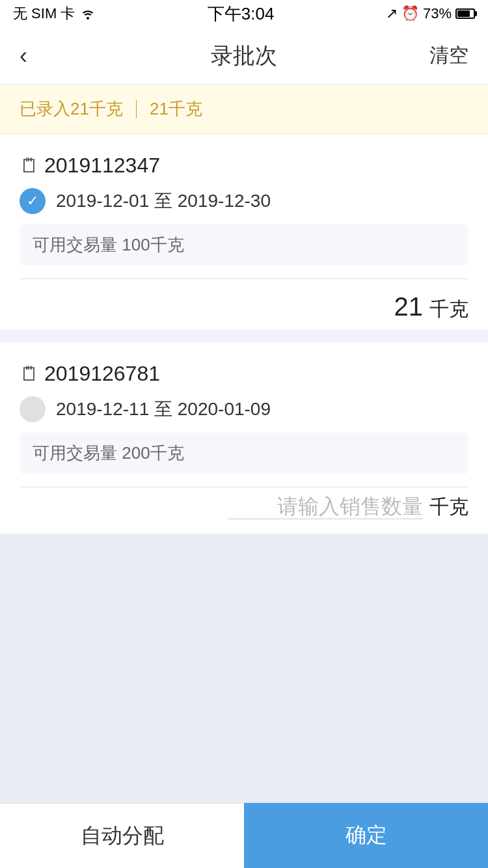 The width and height of the screenshot is (488, 868). Describe the element at coordinates (366, 835) in the screenshot. I see `confirm-button: 确定` at that location.